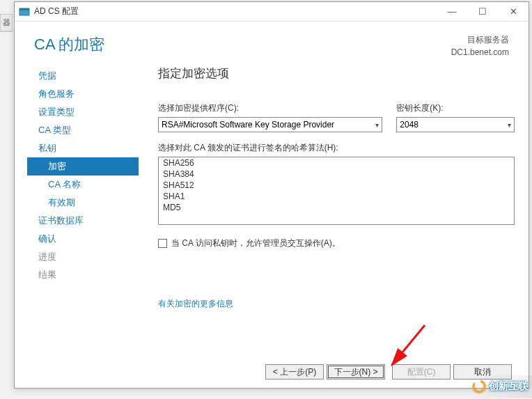  What do you see at coordinates (83, 239) in the screenshot?
I see `nav-confirm: 确认` at bounding box center [83, 239].